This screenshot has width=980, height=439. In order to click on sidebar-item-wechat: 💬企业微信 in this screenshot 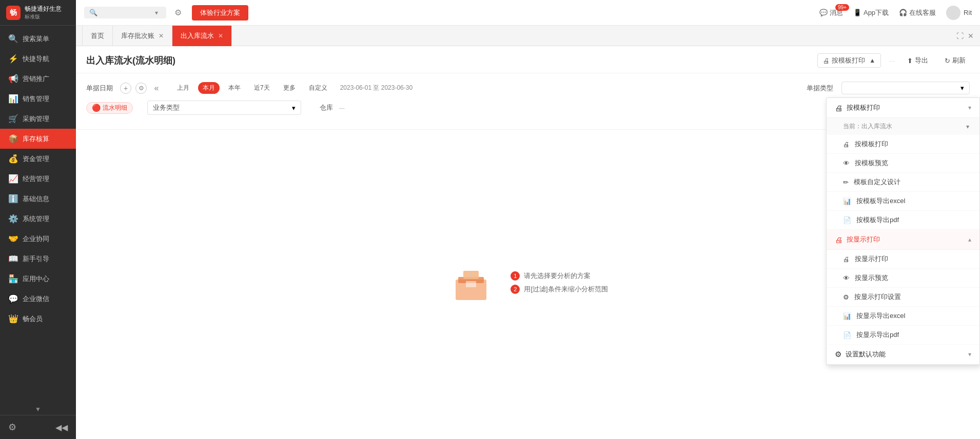, I will do `click(38, 298)`.